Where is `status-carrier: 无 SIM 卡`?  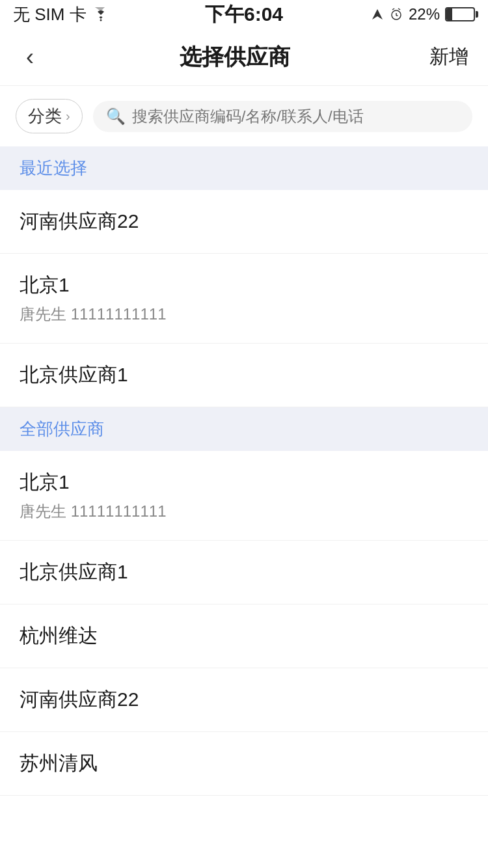 status-carrier: 无 SIM 卡 is located at coordinates (61, 14).